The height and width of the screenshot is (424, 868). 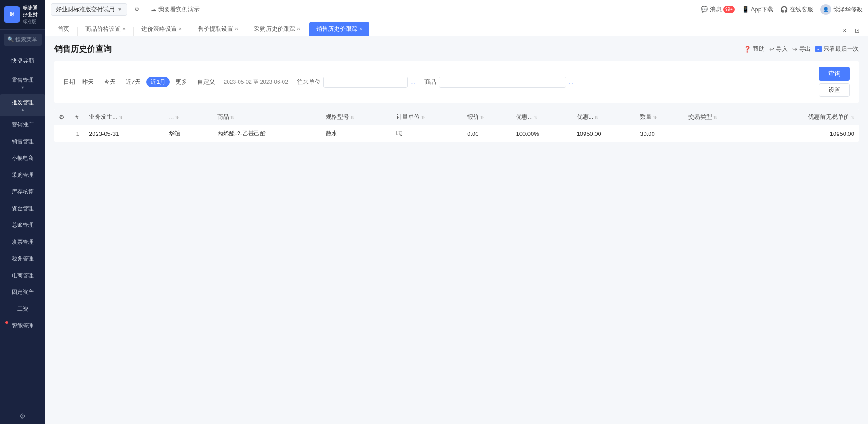 What do you see at coordinates (85, 10) in the screenshot?
I see `workspace-name: 好业财标准版交付试用` at bounding box center [85, 10].